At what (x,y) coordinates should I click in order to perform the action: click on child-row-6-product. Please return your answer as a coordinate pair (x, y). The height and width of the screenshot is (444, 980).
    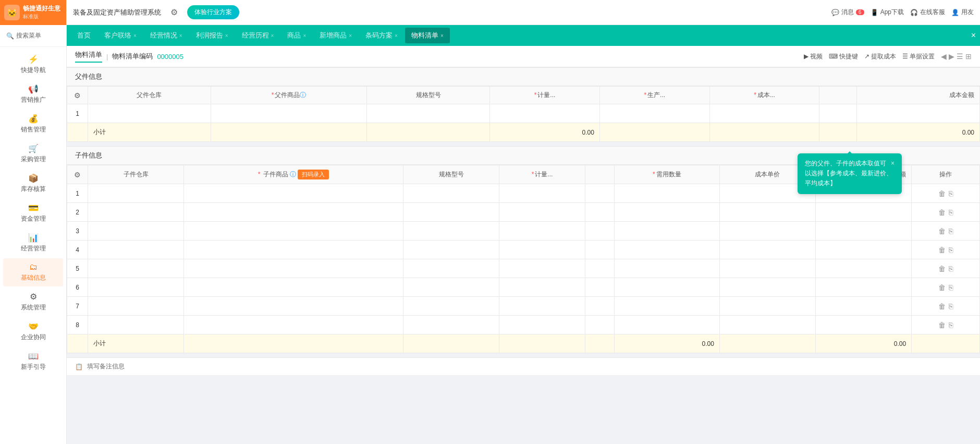
    Looking at the image, I should click on (294, 287).